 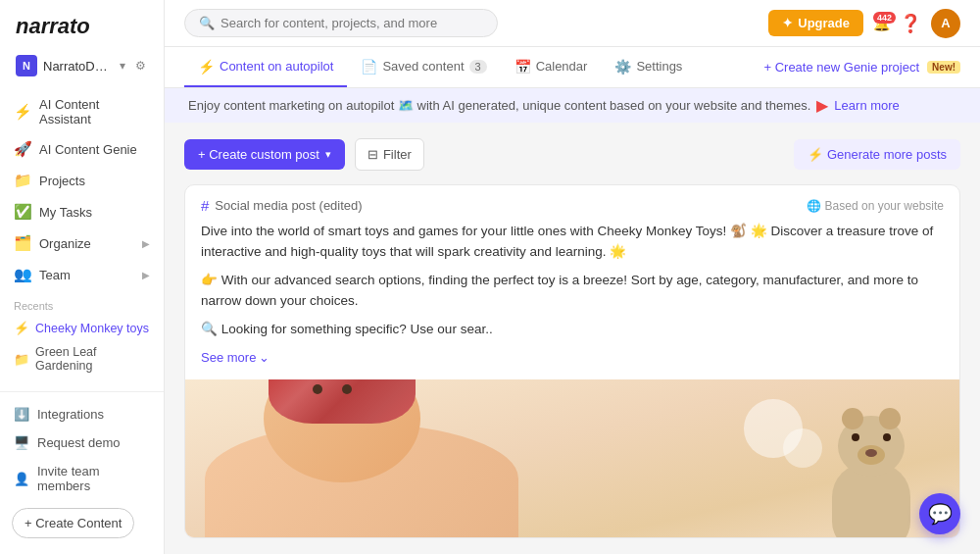 What do you see at coordinates (910, 24) in the screenshot?
I see `help-icon: ❓` at bounding box center [910, 24].